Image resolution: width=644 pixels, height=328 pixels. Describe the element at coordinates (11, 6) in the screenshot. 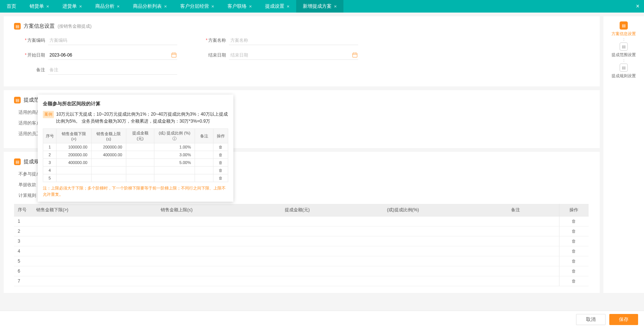

I see `tab-首页: 首页` at that location.